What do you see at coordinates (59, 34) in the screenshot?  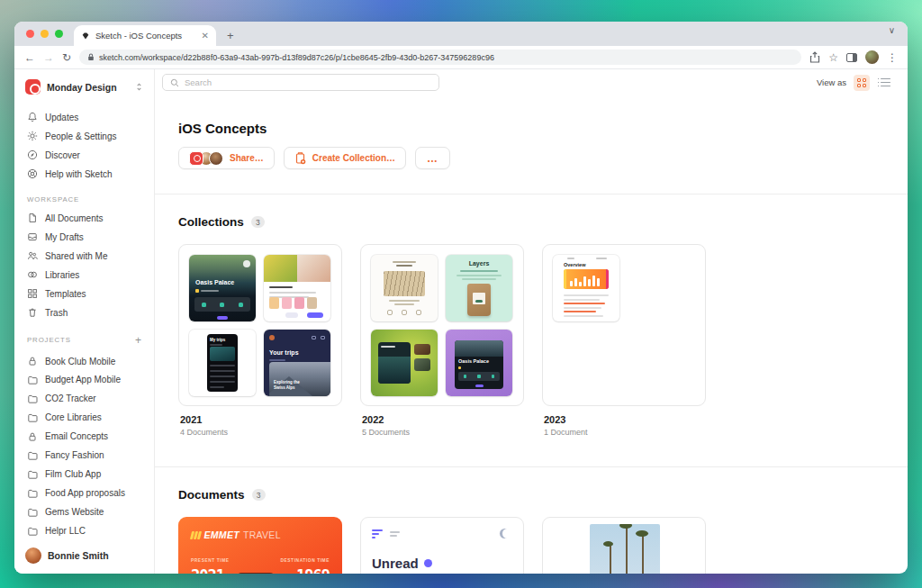 I see `zoom-window-button` at bounding box center [59, 34].